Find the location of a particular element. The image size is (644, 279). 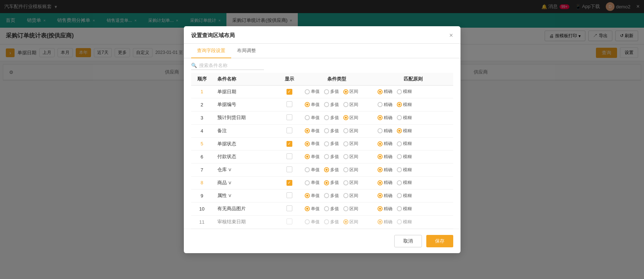

search-input is located at coordinates (228, 66).